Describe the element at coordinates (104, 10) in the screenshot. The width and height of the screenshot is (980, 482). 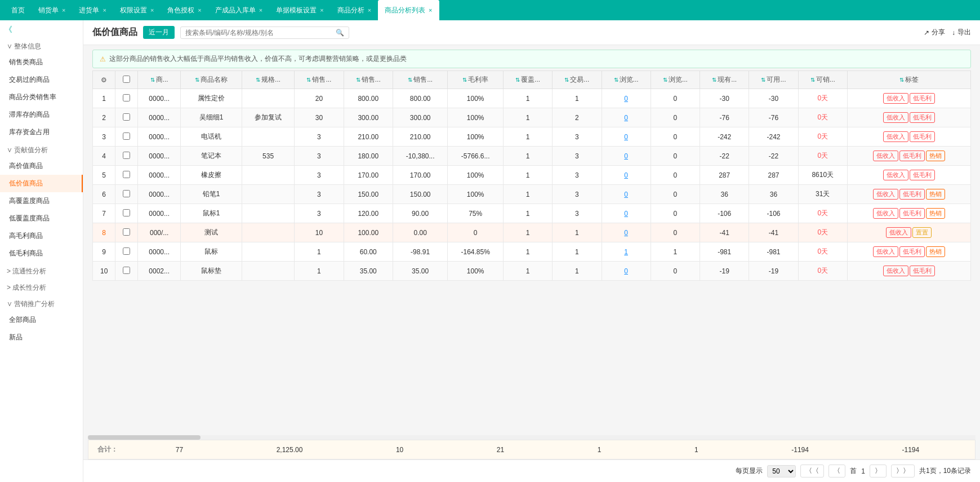
I see `close-purchase-icon: ×` at that location.